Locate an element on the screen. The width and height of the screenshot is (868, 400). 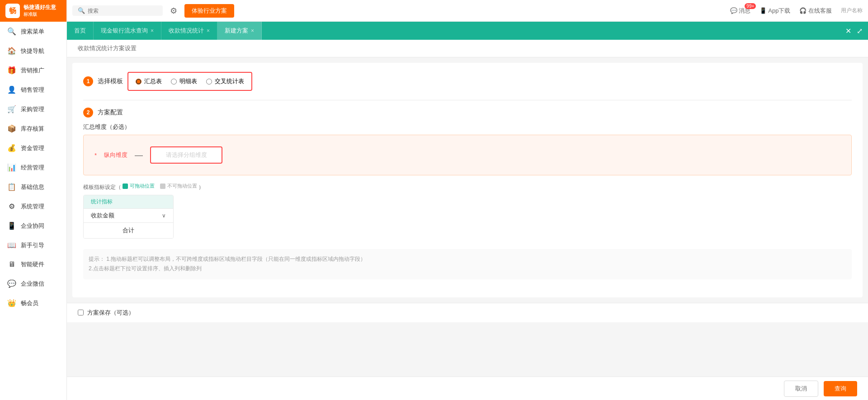
chart-icon: 📊 is located at coordinates (12, 167).